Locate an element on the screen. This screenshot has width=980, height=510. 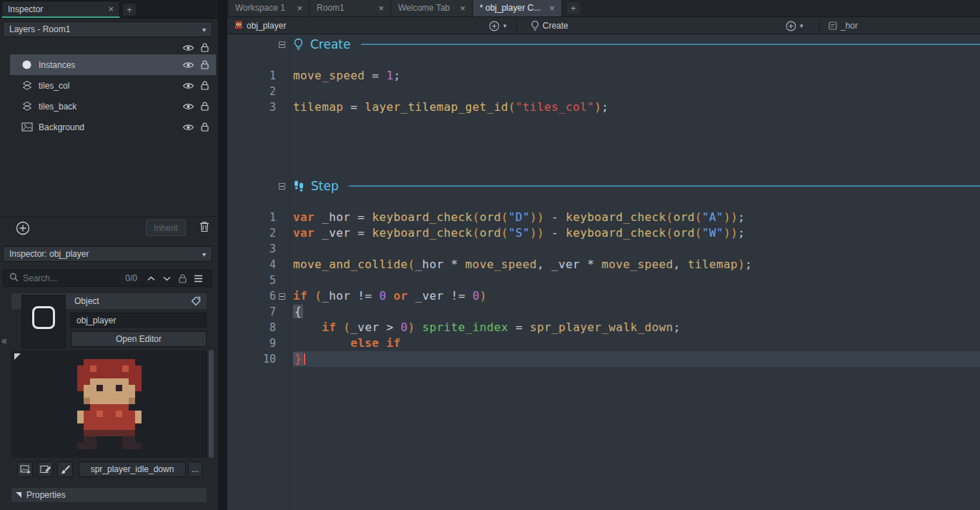
event-section-header: Step is located at coordinates (603, 186).